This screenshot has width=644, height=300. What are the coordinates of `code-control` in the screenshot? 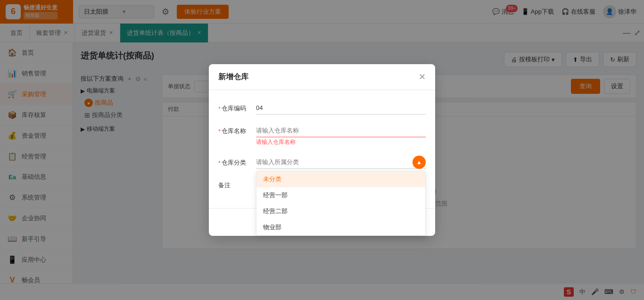 It's located at (341, 108).